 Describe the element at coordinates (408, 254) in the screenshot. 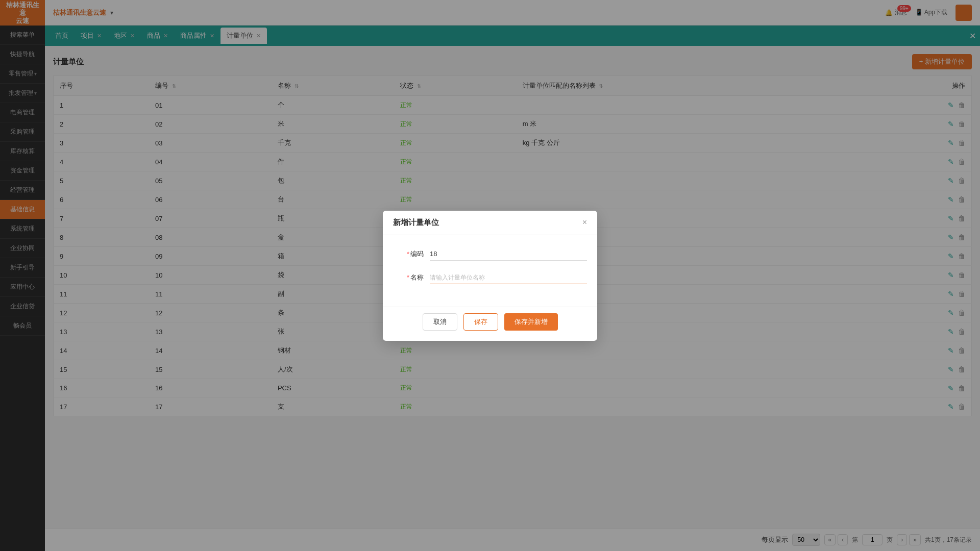

I see `code-label: *编码` at that location.